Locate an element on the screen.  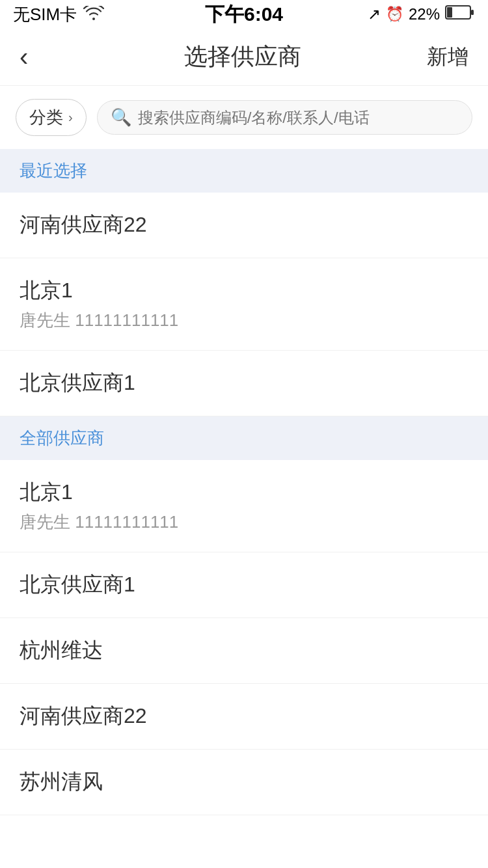
back-button: ‹ is located at coordinates (39, 57).